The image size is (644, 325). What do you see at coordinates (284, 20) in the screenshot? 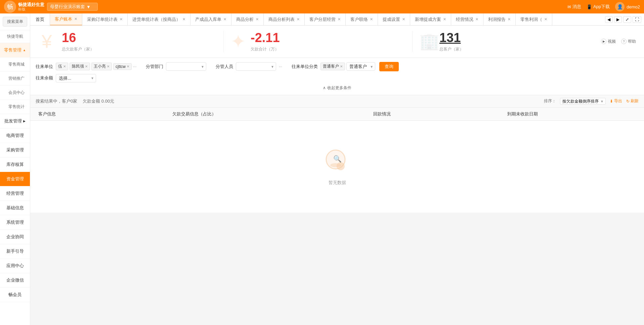
I see `tab-product-analysis-list: 商品分析列表 ✕` at bounding box center [284, 20].